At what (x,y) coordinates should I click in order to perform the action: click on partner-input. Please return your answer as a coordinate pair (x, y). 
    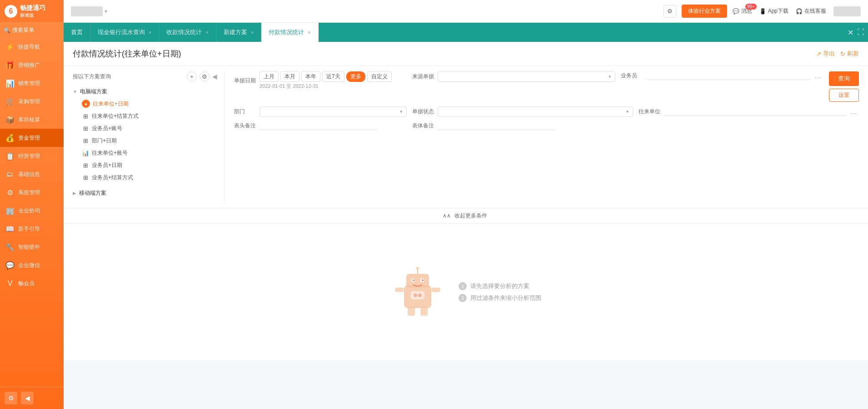
    Looking at the image, I should click on (755, 112).